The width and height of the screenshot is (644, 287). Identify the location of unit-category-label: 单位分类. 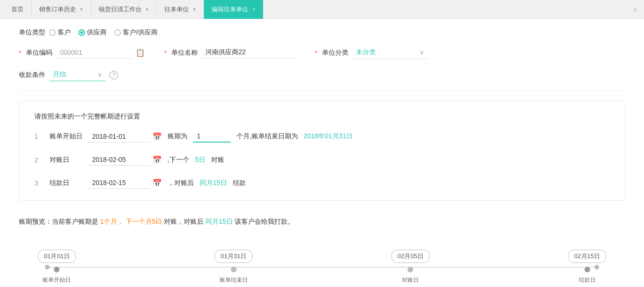
(335, 53).